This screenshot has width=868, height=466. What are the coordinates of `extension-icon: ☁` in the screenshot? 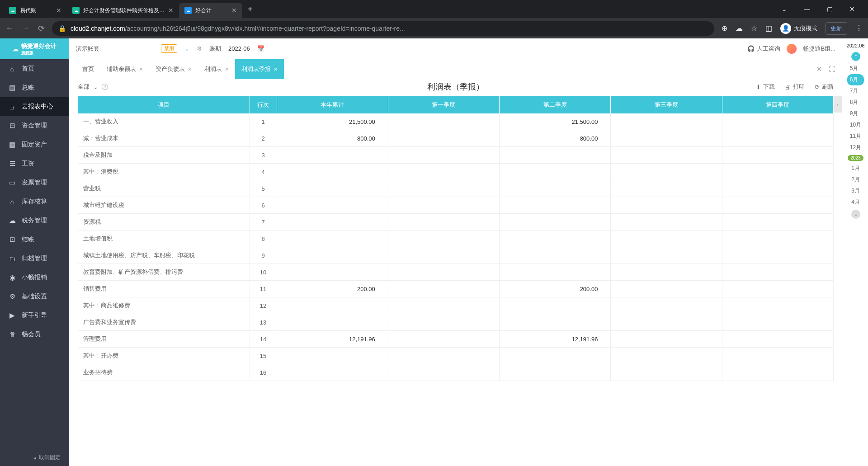 It's located at (739, 28).